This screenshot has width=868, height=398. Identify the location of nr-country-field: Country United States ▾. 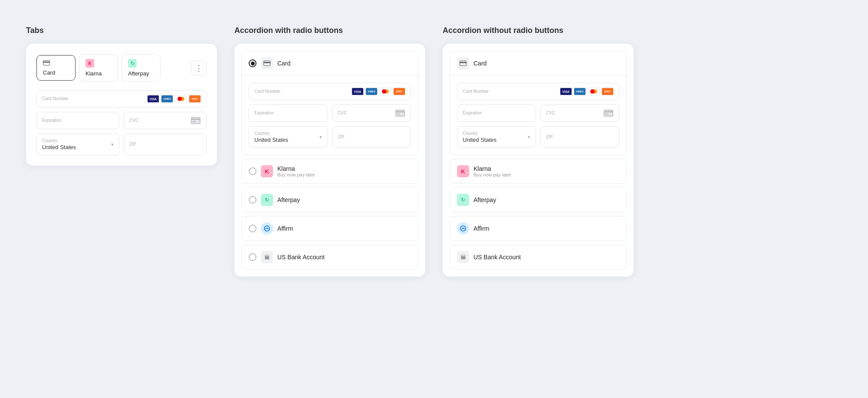
(496, 137).